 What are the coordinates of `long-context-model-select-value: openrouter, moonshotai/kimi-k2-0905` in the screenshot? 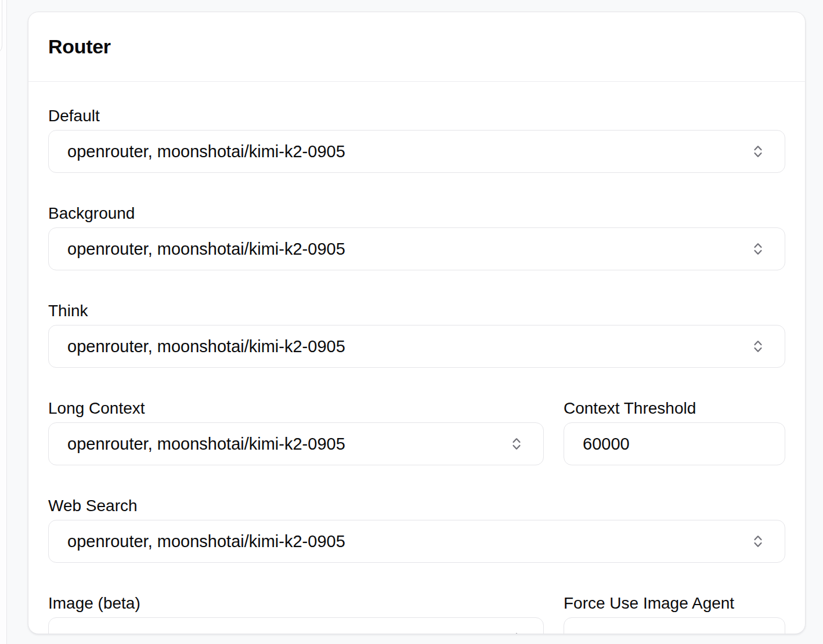 It's located at (207, 444).